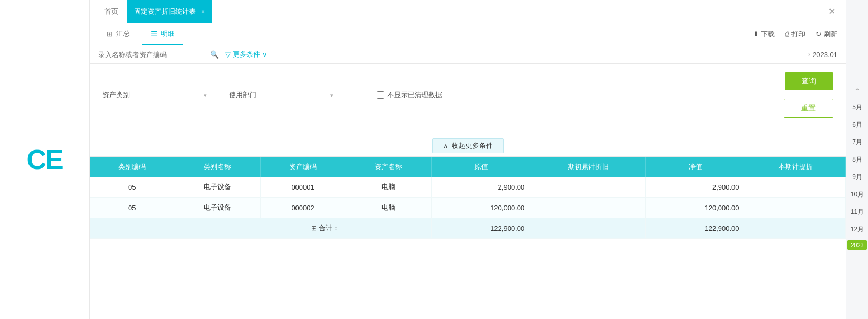  I want to click on cell-asset-name: 电脑, so click(388, 208).